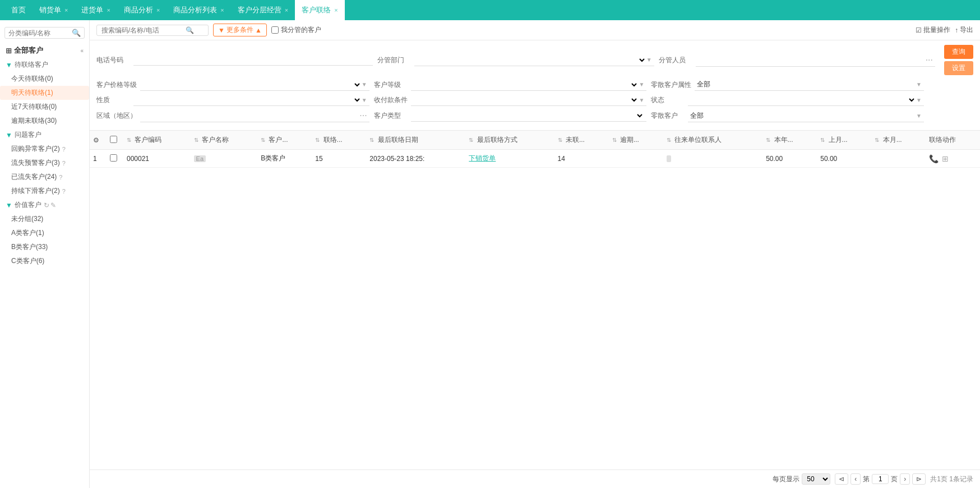  I want to click on status-input: ▼, so click(806, 100).